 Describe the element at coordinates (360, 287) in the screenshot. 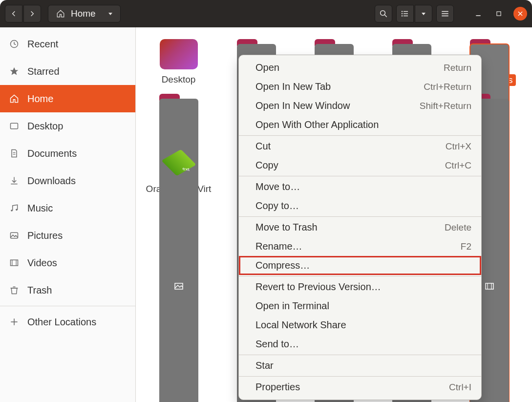

I see `menu-item-revert-to-previous-version: Revert to Previous Version…` at that location.